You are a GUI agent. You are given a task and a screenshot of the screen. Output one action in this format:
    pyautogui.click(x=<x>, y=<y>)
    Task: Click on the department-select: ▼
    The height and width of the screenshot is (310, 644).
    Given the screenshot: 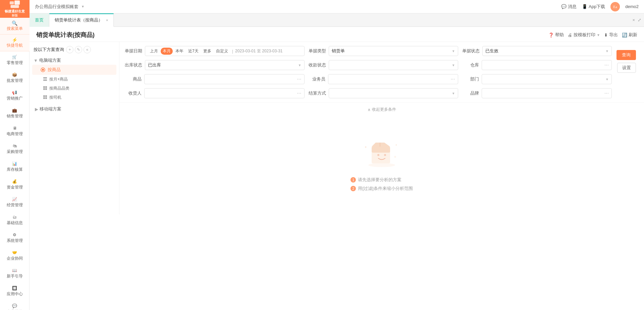 What is the action you would take?
    pyautogui.click(x=547, y=79)
    